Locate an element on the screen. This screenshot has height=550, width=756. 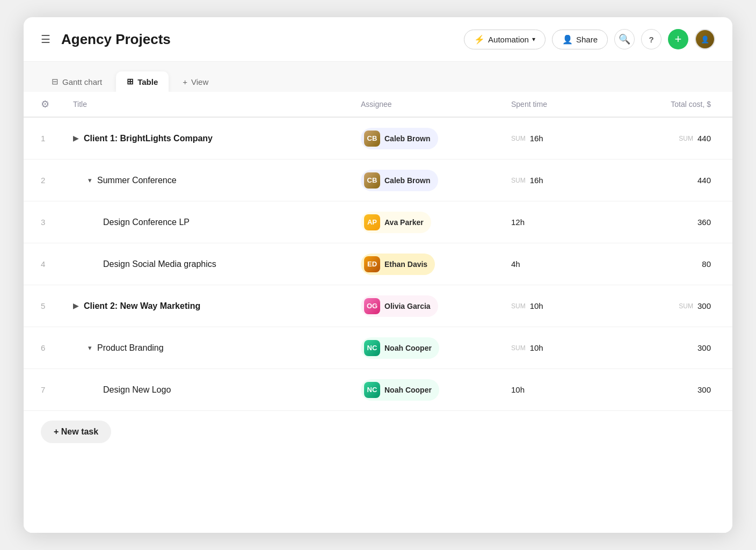
expand-icon-1: ▶ is located at coordinates (76, 139).